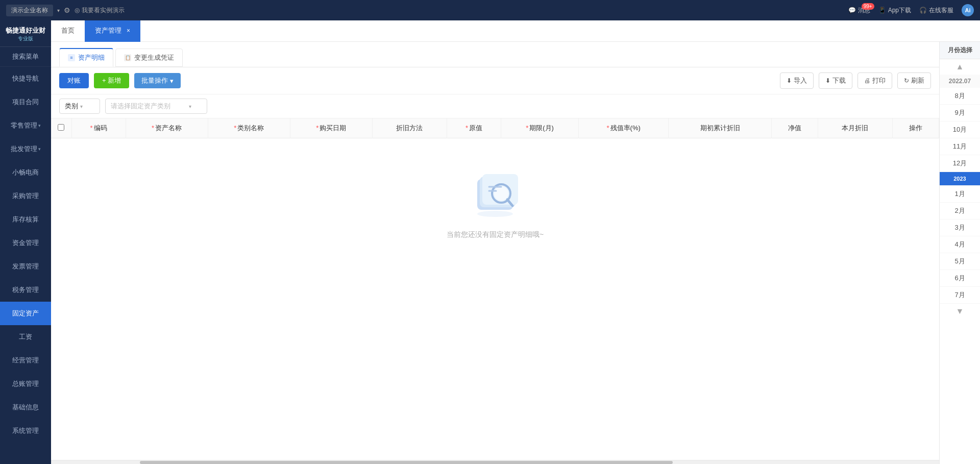 The height and width of the screenshot is (464, 980). I want to click on import-button: ⬇ 导入, so click(797, 81).